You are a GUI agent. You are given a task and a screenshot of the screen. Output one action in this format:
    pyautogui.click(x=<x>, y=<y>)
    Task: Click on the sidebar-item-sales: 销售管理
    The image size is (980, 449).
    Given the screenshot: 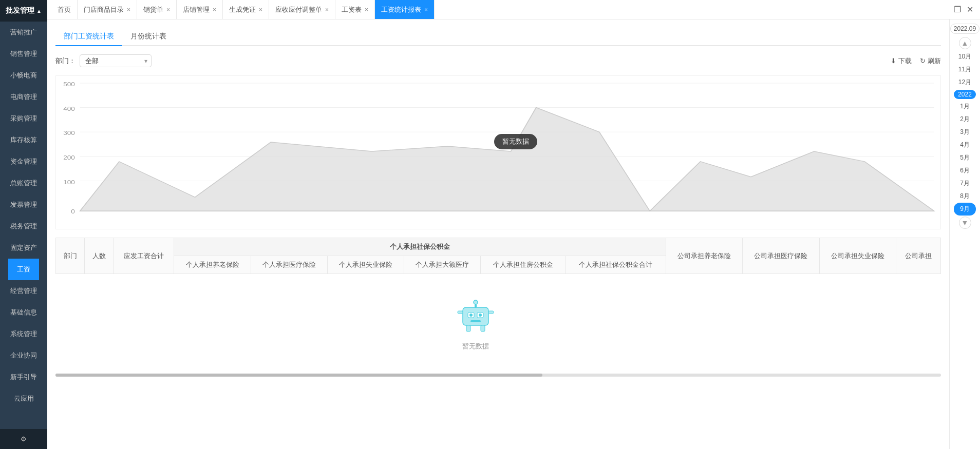 What is the action you would take?
    pyautogui.click(x=24, y=54)
    